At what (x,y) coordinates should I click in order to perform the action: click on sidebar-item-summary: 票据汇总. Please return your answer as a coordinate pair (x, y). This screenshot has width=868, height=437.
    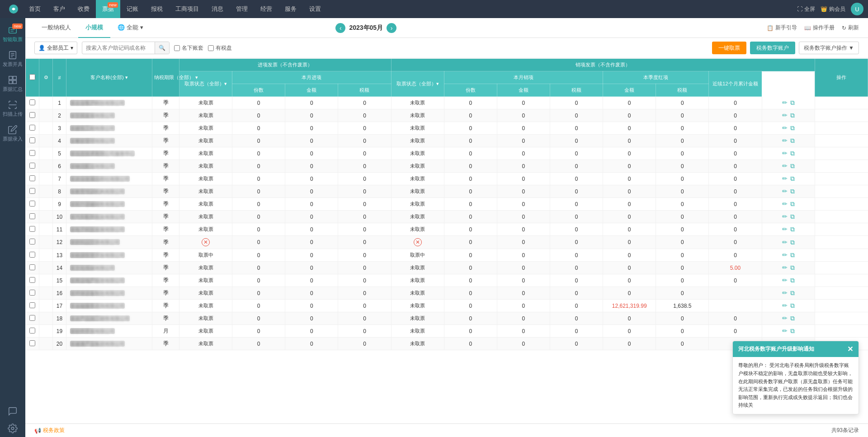
    Looking at the image, I should click on (13, 84).